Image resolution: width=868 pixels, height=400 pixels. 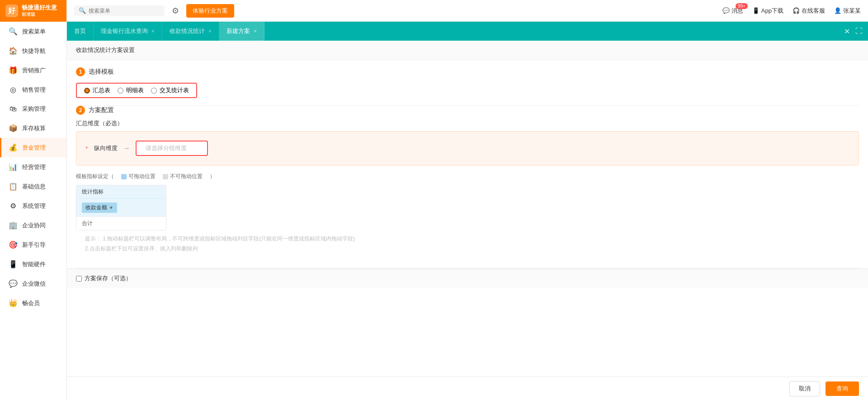 I want to click on top-header: 🔍 ⚙ 体验行业方案 💬 消息 99+ 📱 App下载 🎧 在线客服 👤 张某某, so click(x=467, y=11).